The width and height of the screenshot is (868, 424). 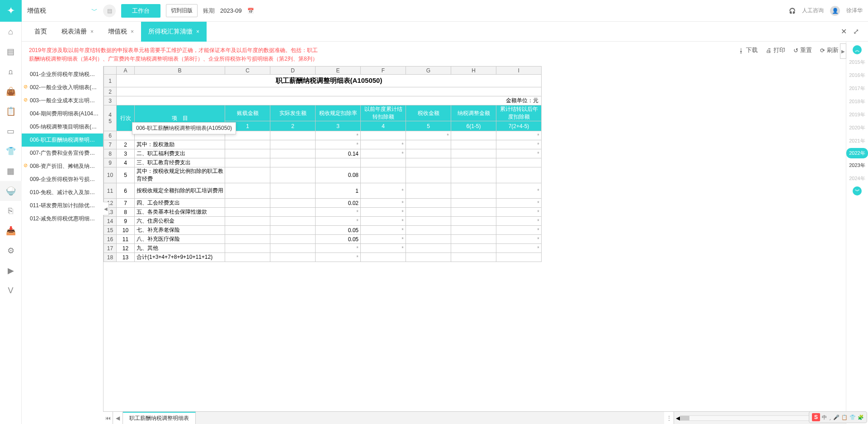 What do you see at coordinates (180, 212) in the screenshot?
I see `item-cell: 五、各类基本社会保障性缴款` at bounding box center [180, 212].